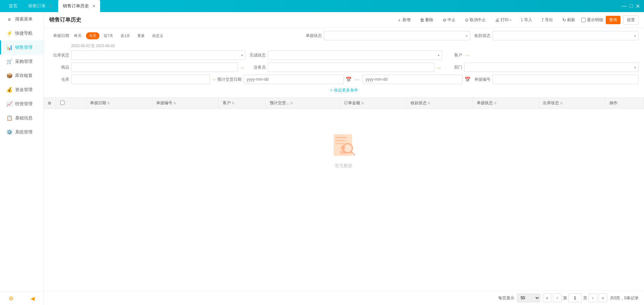  What do you see at coordinates (351, 67) in the screenshot?
I see `salesperson-input` at bounding box center [351, 67].